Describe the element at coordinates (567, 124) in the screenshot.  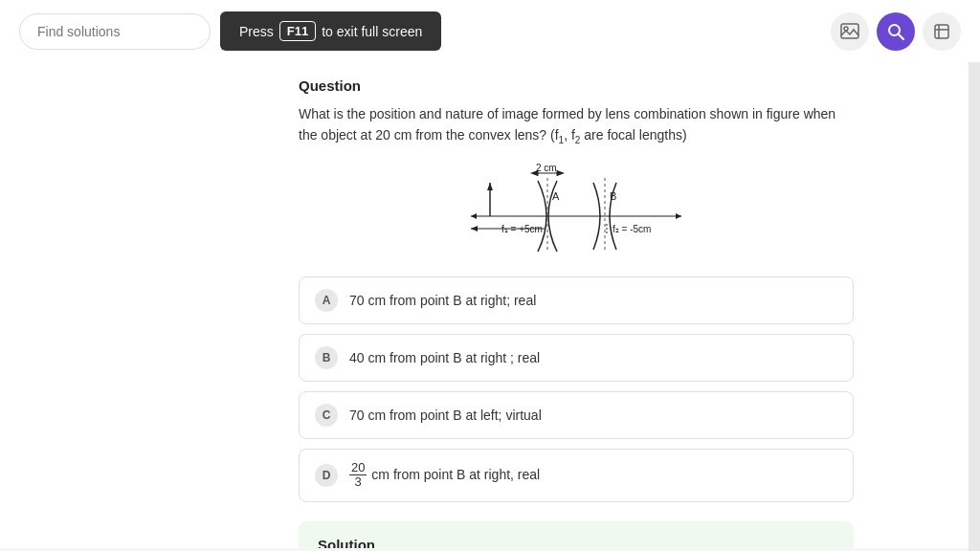
I see `question-text-main: What is the position and nature of image…` at that location.